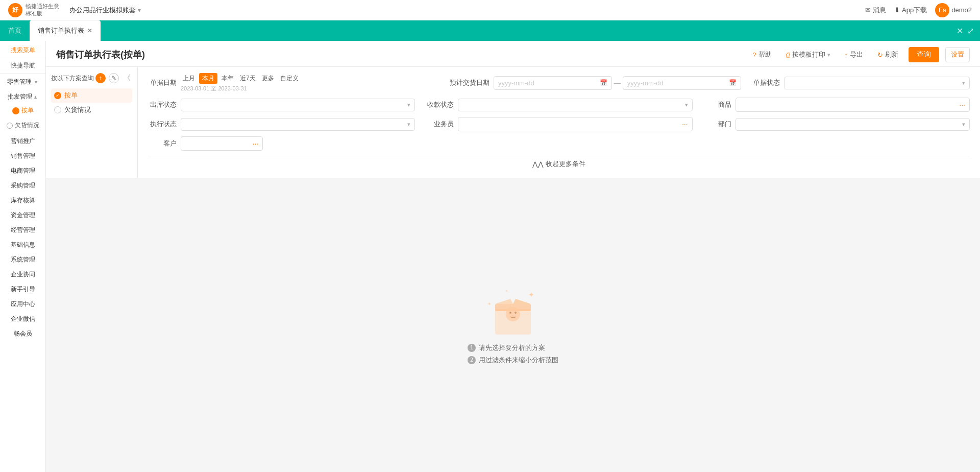 Image resolution: width=980 pixels, height=472 pixels. I want to click on filter-field-expected-date: 预计交货日期 yyyy-mm-dd 📅 — yyyy-mm-dd 📅, so click(595, 83).